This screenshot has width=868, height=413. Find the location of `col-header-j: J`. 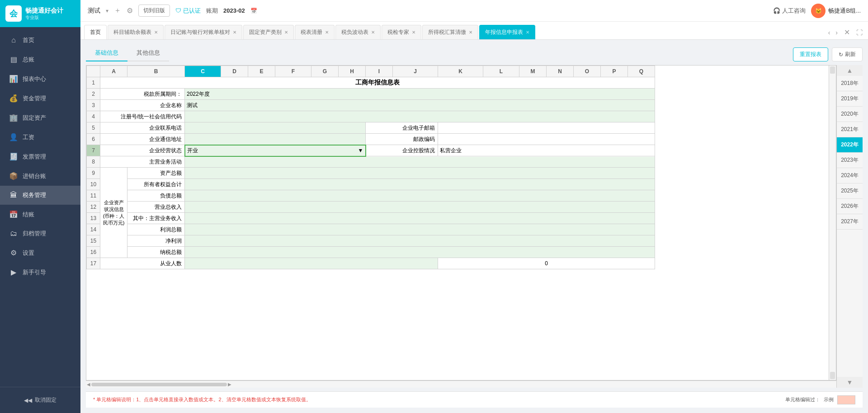

col-header-j: J is located at coordinates (415, 71).